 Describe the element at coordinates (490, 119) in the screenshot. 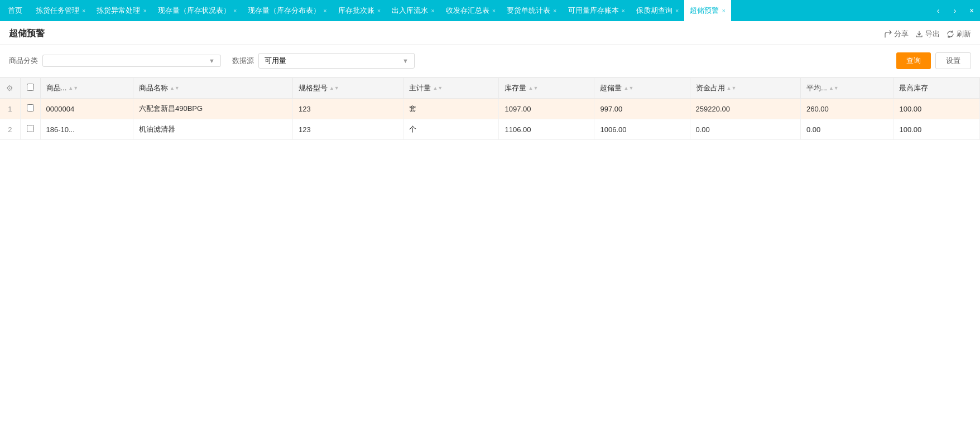

I see `table-body: 1 0000004 六配套新昌490BPG 123 套 1097.00 997.…` at that location.